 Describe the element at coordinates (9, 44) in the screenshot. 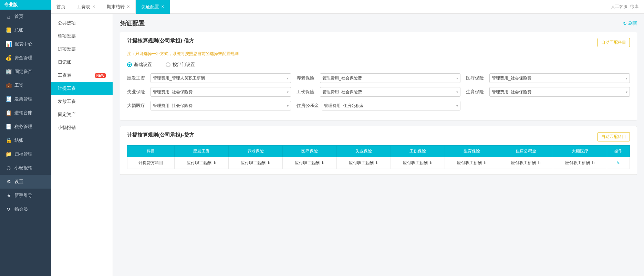

I see `report-icon: 📊` at that location.